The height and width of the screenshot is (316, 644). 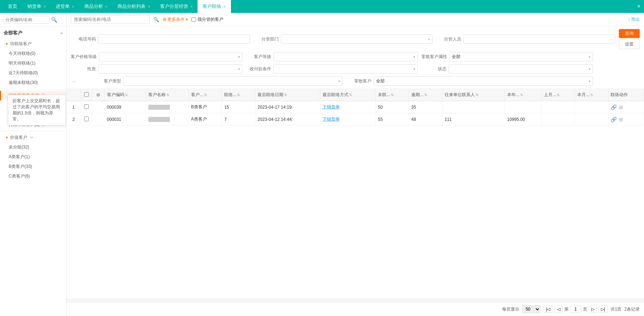 I want to click on first-page-button: |◁, so click(x=548, y=309).